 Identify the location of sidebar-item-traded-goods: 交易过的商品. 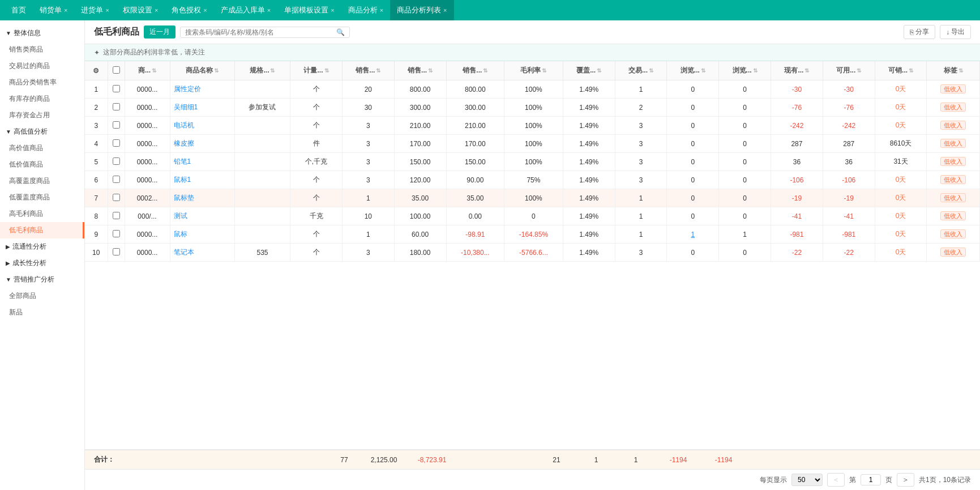
(42, 66).